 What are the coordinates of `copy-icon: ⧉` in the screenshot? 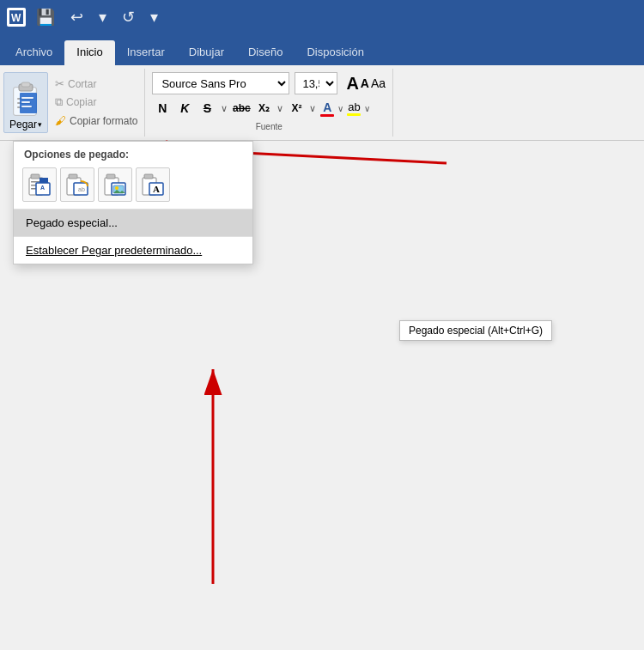 It's located at (58, 102).